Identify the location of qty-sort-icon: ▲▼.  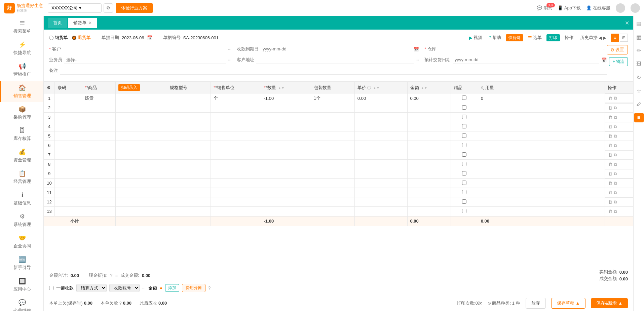
(281, 88).